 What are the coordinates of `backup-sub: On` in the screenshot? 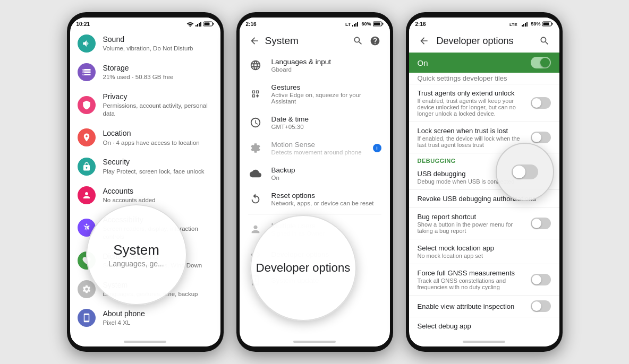 It's located at (326, 178).